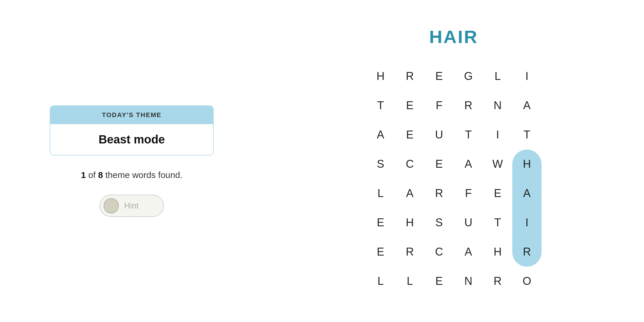  What do you see at coordinates (132, 206) in the screenshot?
I see `hint-toggle: Hint` at bounding box center [132, 206].